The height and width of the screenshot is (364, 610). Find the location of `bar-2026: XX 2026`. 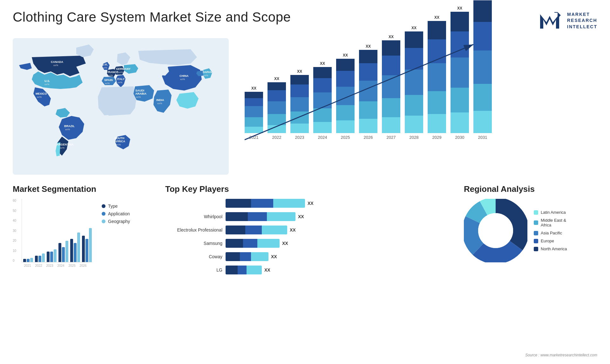

bar-2026: XX 2026 is located at coordinates (368, 92).